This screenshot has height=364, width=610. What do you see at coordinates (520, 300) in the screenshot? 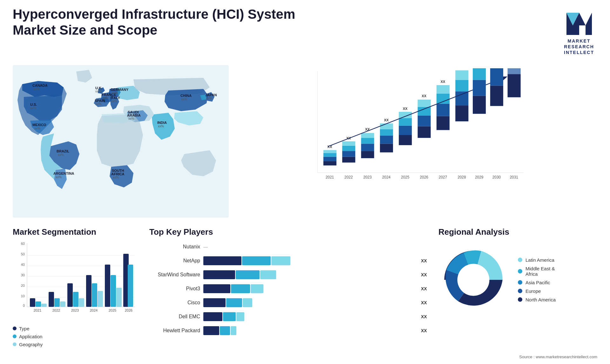
I see `dot-north-america` at bounding box center [520, 300].